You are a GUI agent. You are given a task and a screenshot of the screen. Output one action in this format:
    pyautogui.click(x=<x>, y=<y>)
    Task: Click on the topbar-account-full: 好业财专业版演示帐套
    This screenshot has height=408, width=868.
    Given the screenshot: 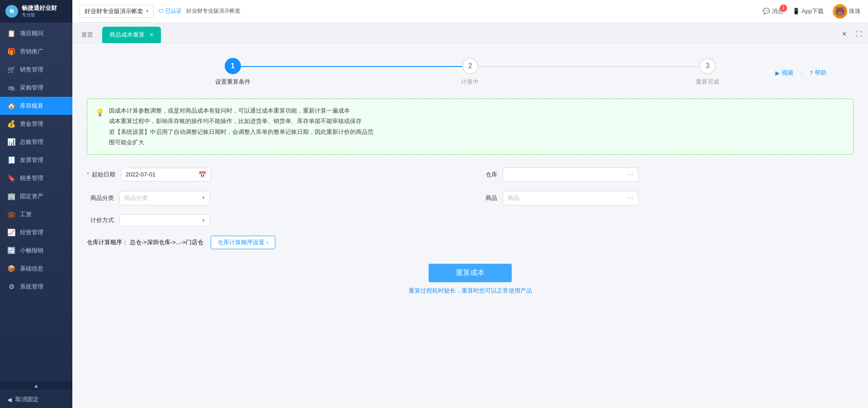 What is the action you would take?
    pyautogui.click(x=213, y=11)
    